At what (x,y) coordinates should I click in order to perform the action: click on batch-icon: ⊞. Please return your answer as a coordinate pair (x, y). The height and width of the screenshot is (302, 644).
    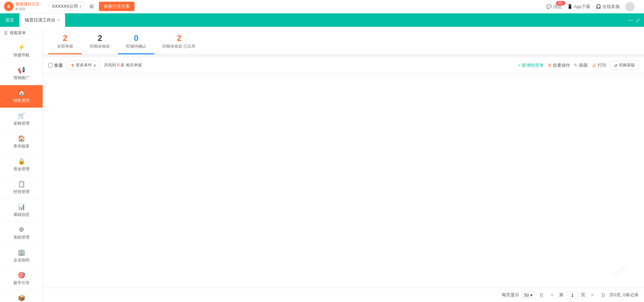
    Looking at the image, I should click on (549, 65).